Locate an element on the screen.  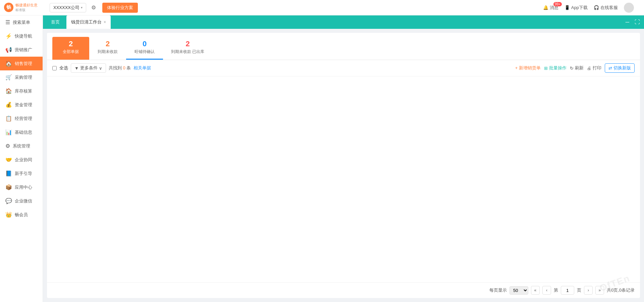
tab-expand-btn: ⛶ is located at coordinates (637, 22).